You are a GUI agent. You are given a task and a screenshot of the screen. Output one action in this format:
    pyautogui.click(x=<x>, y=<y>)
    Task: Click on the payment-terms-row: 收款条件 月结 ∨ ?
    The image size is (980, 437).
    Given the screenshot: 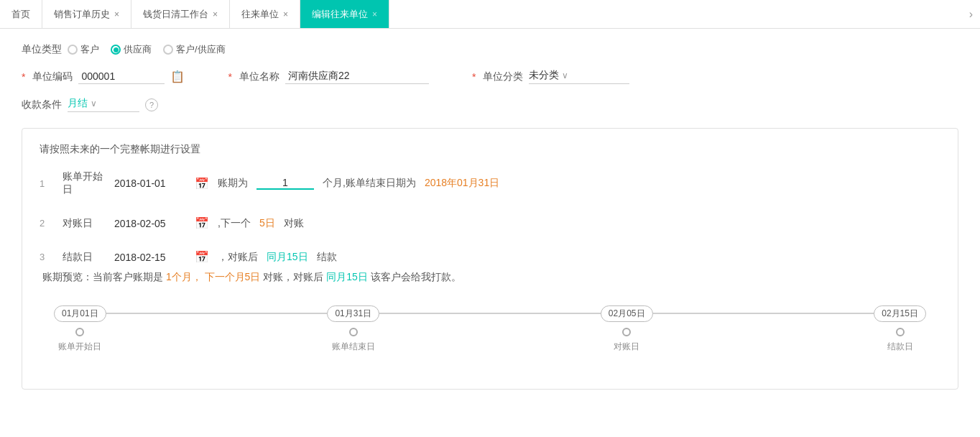 What is the action you would take?
    pyautogui.click(x=490, y=105)
    